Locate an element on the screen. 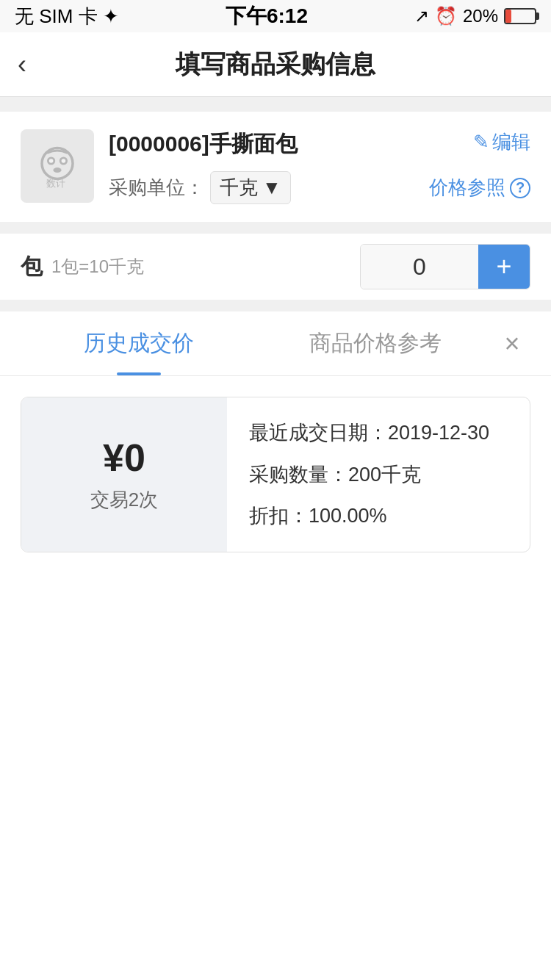 The height and width of the screenshot is (980, 551). transaction-count: 交易2次 is located at coordinates (124, 500).